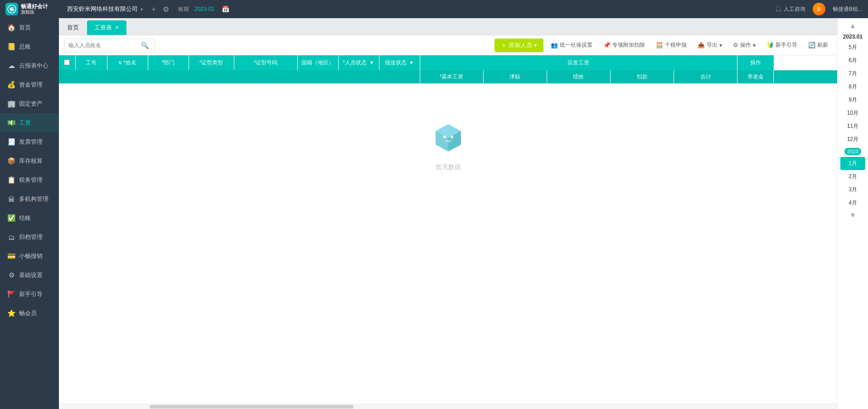 This screenshot has width=868, height=409. What do you see at coordinates (29, 294) in the screenshot?
I see `sidebar-item-guide: 🚩 新手引导` at bounding box center [29, 294].